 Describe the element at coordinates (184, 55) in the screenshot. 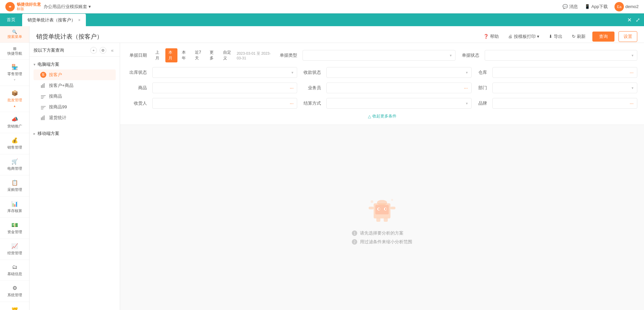

I see `this-year-btn: 本年` at that location.